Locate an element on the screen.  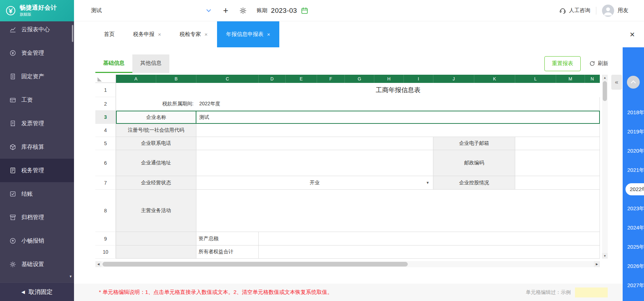
row-number: 7 is located at coordinates (106, 183).